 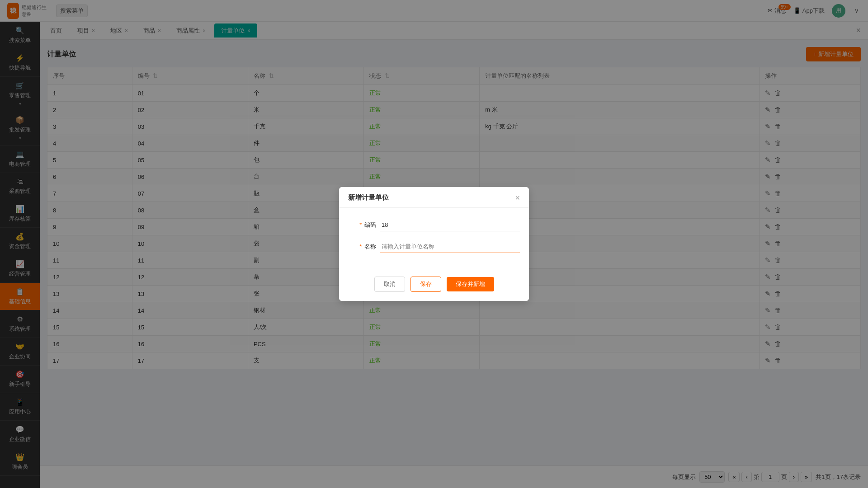 What do you see at coordinates (434, 244) in the screenshot?
I see `modal-dialog: 新增计量单位 × * 编码 * 名称 取消 保存 保存并新增` at bounding box center [434, 244].